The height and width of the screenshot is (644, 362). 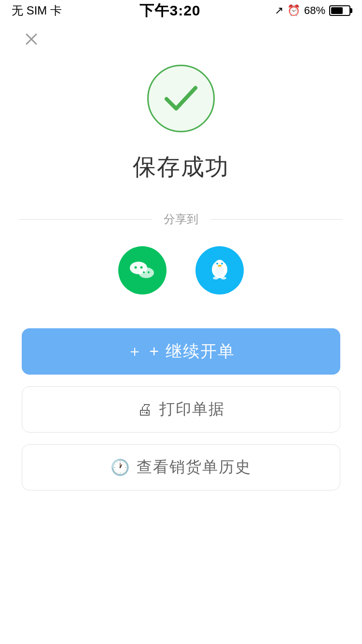 What do you see at coordinates (31, 39) in the screenshot?
I see `close-button` at bounding box center [31, 39].